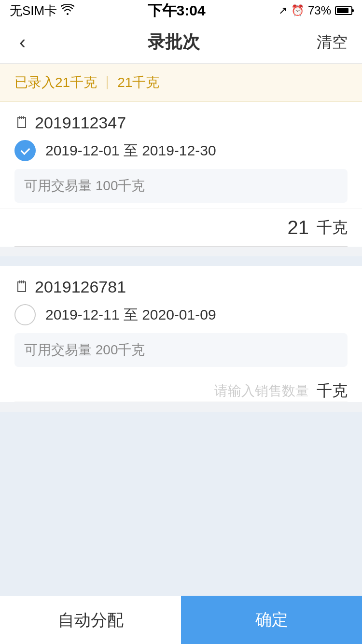 The width and height of the screenshot is (362, 644). I want to click on status-bar: 无SIM卡 下午3:04 ↗ ⏰ 73%, so click(181, 11).